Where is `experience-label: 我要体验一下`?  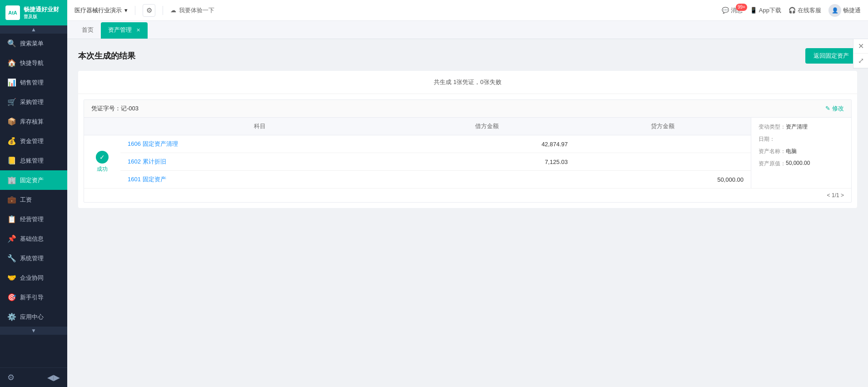 experience-label: 我要体验一下 is located at coordinates (197, 10).